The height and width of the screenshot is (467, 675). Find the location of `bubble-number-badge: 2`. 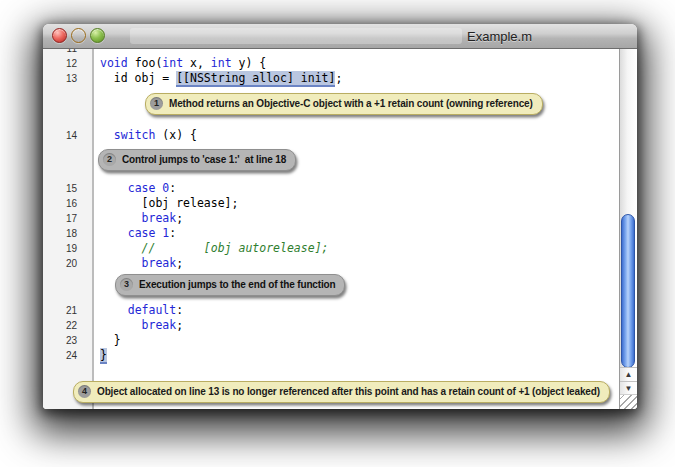

bubble-number-badge: 2 is located at coordinates (110, 160).